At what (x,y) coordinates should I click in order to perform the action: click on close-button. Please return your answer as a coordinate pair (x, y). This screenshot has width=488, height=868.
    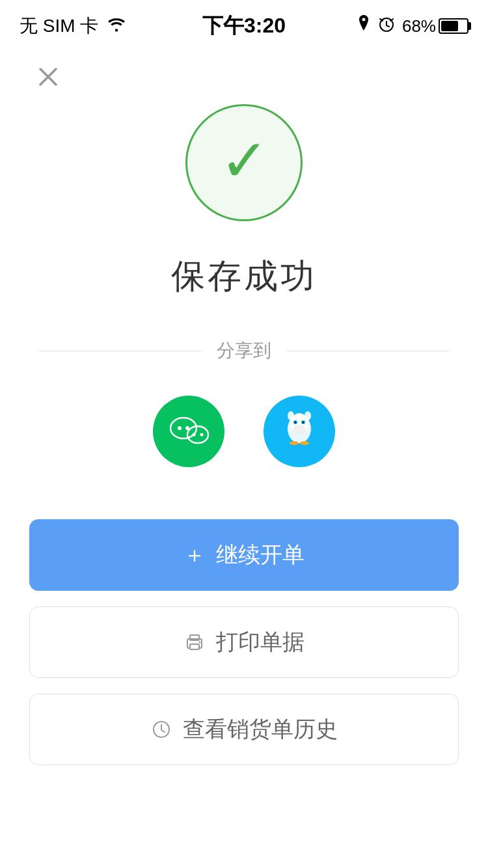
    Looking at the image, I should click on (48, 77).